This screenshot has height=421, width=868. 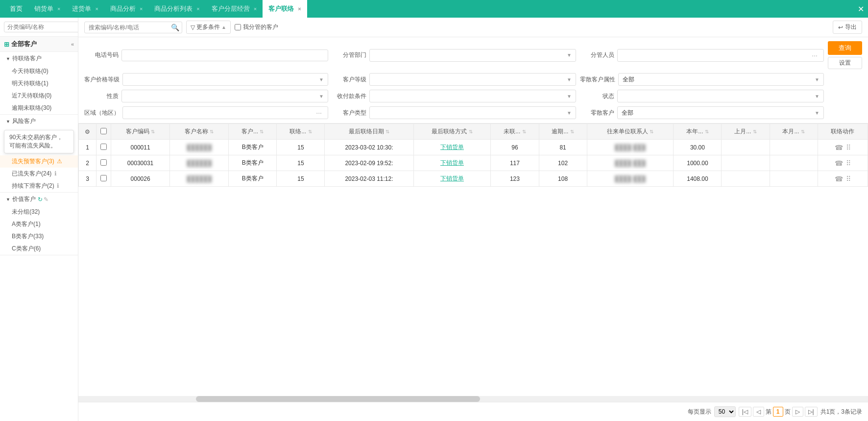 What do you see at coordinates (39, 122) in the screenshot?
I see `churn-group-title: ▼ 风险客户` at bounding box center [39, 122].